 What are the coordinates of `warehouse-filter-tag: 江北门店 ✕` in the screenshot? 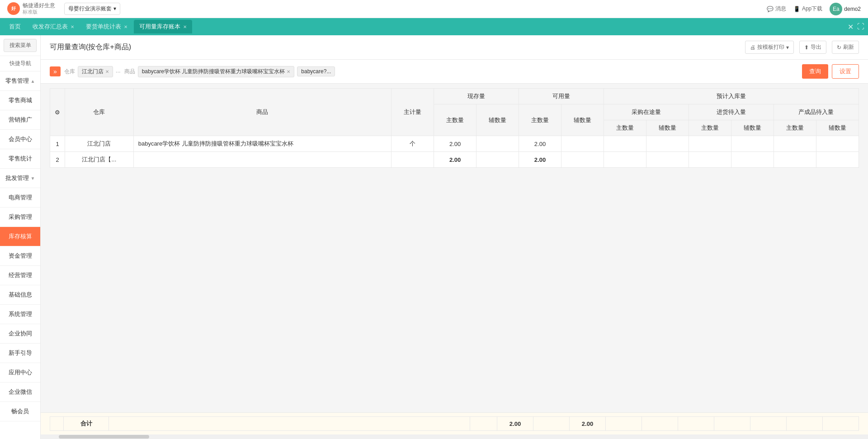 It's located at (95, 71).